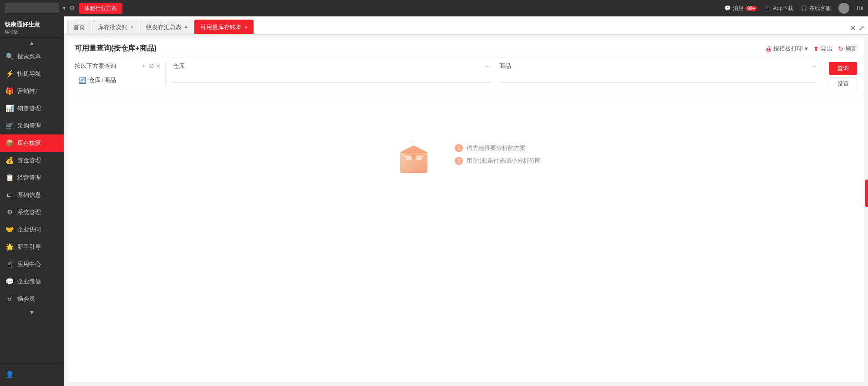 Image resolution: width=868 pixels, height=386 pixels. I want to click on filter-actions: 查询 设置, so click(840, 76).